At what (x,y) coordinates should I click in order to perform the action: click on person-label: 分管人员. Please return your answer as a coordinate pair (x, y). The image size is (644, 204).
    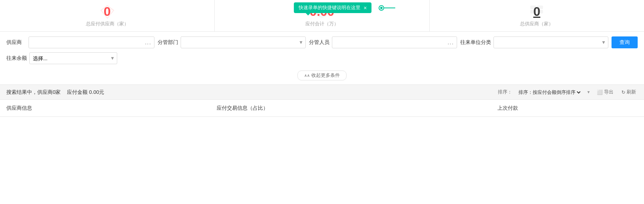
    Looking at the image, I should click on (319, 42).